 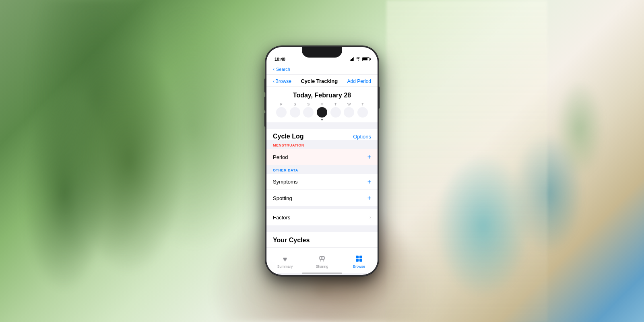 I want to click on spotting-label: Spotting, so click(x=283, y=198).